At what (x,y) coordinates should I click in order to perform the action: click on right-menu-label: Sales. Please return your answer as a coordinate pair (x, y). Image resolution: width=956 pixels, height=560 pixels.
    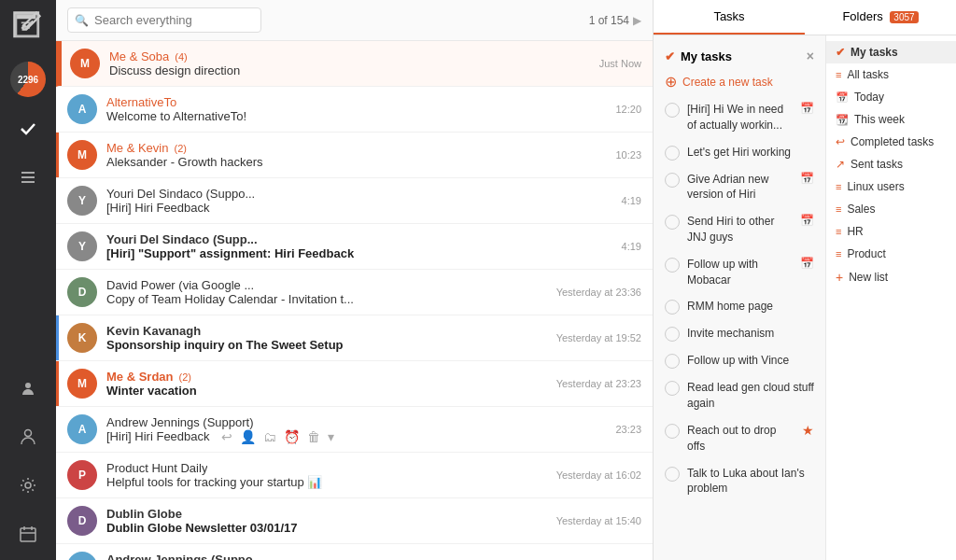
    Looking at the image, I should click on (861, 209).